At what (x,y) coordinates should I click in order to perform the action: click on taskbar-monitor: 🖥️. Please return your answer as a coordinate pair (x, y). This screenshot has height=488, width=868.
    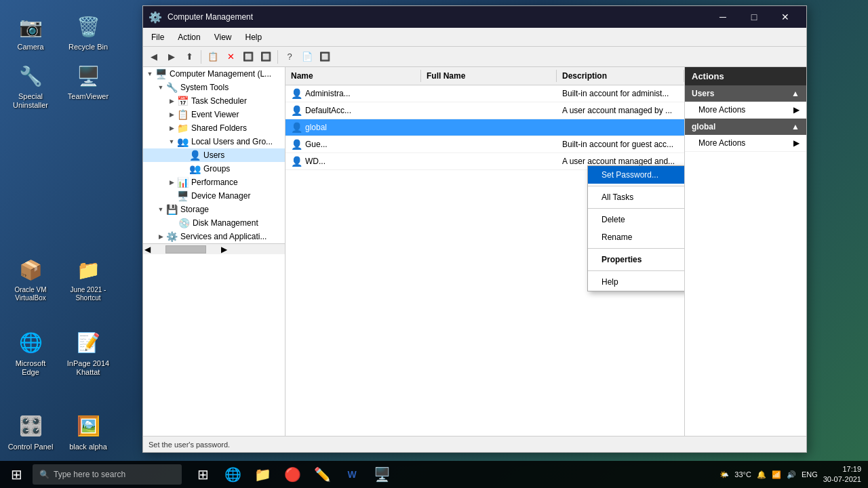
    Looking at the image, I should click on (382, 474).